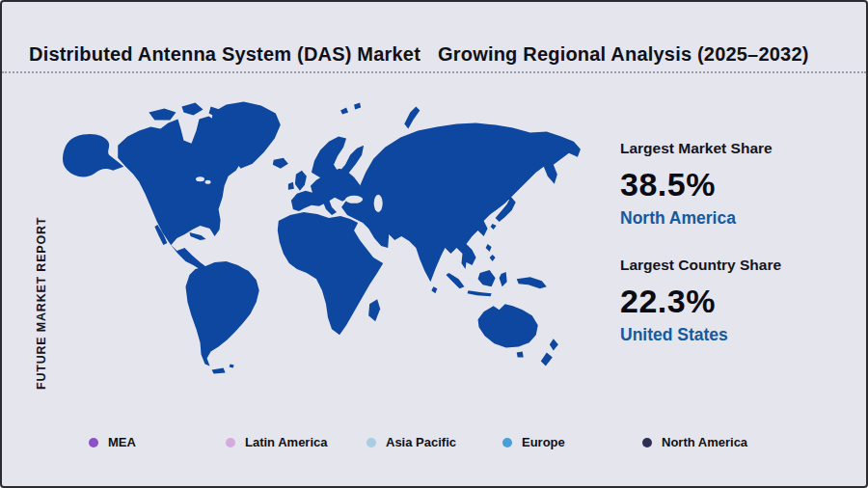  I want to click on page-title-market: Distributed Antenna System (DAS) Market, so click(225, 54).